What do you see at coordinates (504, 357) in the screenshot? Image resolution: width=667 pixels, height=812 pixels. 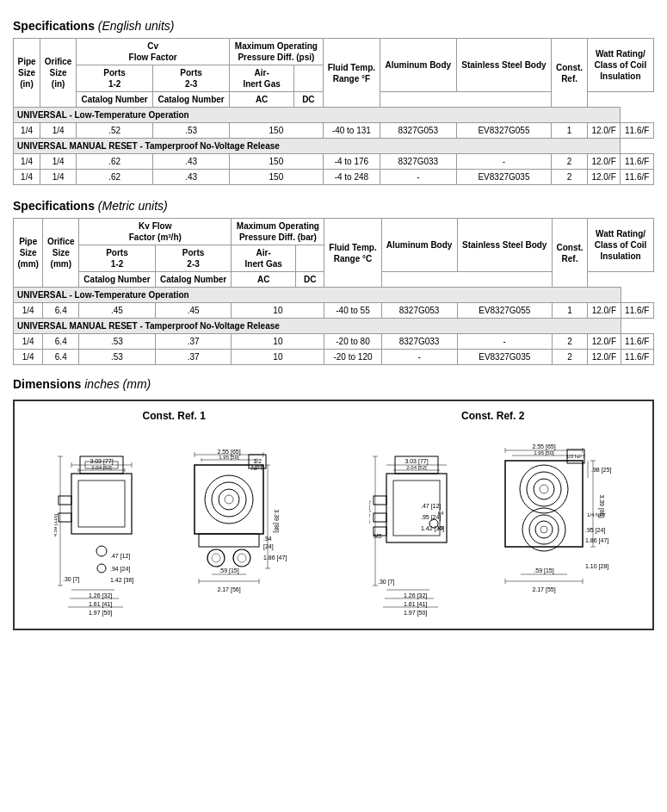 I see `table-cell: EV8327G035` at bounding box center [504, 357].